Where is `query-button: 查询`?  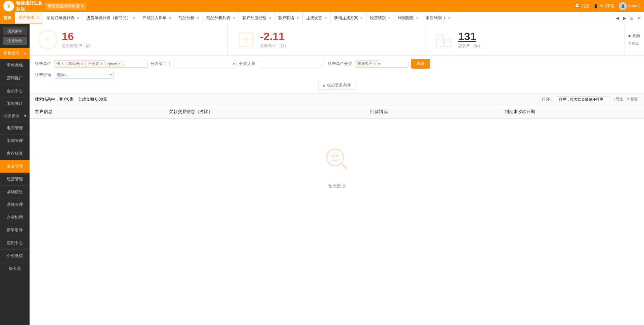
query-button: 查询 is located at coordinates (421, 64).